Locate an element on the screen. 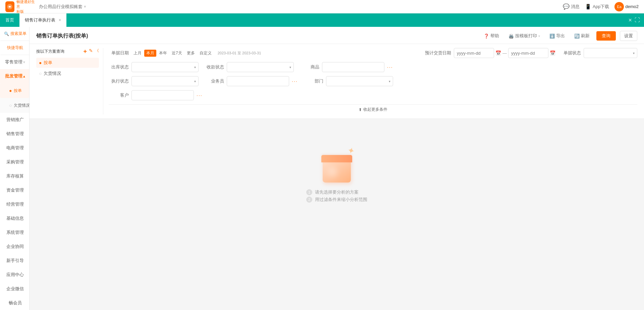 This screenshot has height=310, width=644. empty-illustration: ✦ is located at coordinates (337, 164).